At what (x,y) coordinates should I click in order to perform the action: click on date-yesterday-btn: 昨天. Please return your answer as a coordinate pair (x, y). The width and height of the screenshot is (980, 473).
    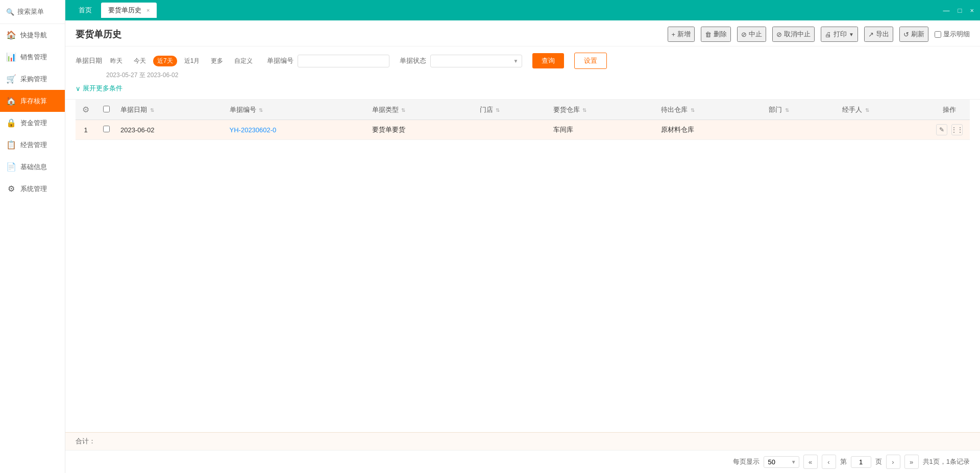
    Looking at the image, I should click on (116, 61).